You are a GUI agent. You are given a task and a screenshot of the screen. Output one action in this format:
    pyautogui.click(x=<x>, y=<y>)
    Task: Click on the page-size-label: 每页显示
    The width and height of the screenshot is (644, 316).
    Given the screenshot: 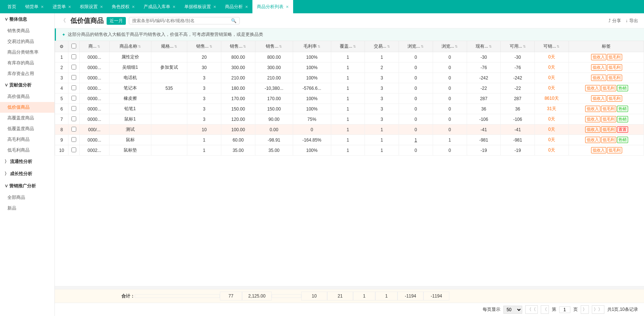 What is the action you would take?
    pyautogui.click(x=492, y=310)
    